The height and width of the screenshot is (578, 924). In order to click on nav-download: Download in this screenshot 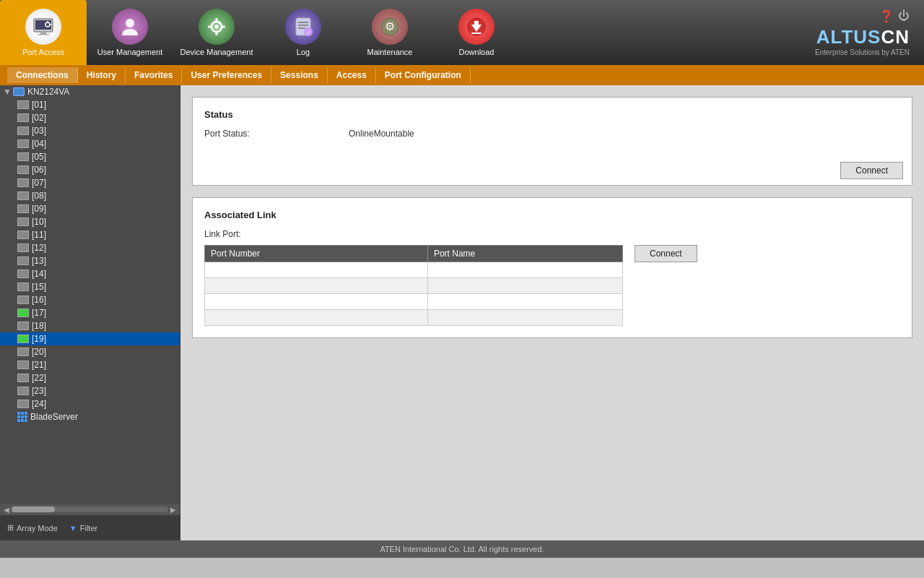, I will do `click(476, 33)`.